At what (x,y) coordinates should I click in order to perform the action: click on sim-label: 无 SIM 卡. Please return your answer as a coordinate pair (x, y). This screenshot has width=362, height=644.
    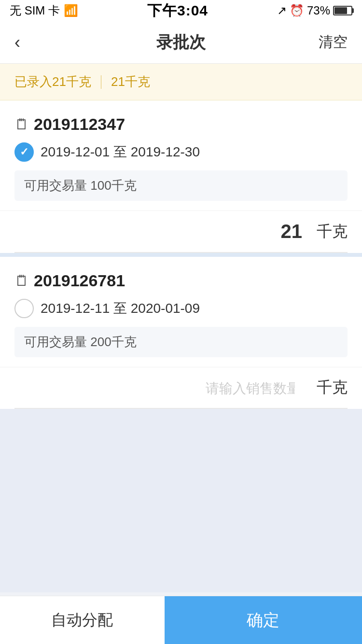
    Looking at the image, I should click on (35, 11).